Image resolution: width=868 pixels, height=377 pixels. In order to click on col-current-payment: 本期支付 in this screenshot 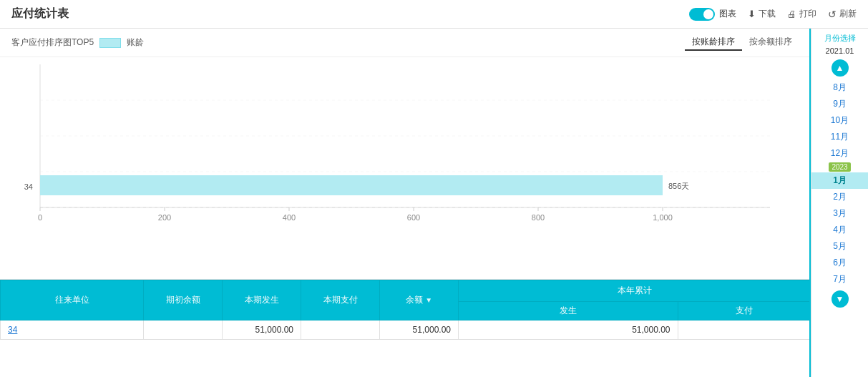, I will do `click(341, 300)`.